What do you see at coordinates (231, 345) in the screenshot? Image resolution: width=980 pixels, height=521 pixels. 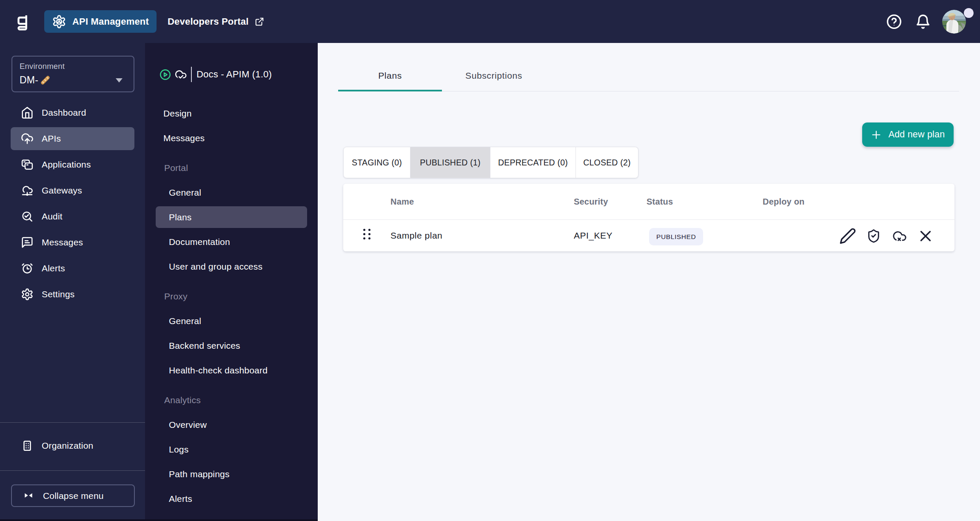 I see `api-menu-backend-services: Backend services` at bounding box center [231, 345].